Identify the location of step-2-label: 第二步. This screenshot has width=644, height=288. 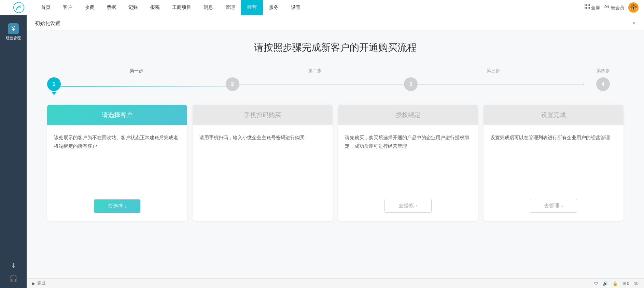
(315, 71).